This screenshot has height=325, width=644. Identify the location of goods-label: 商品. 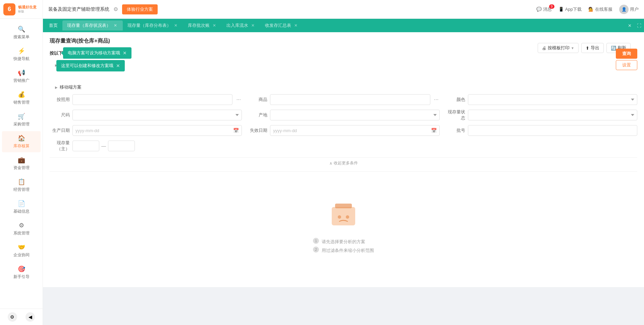
(257, 100).